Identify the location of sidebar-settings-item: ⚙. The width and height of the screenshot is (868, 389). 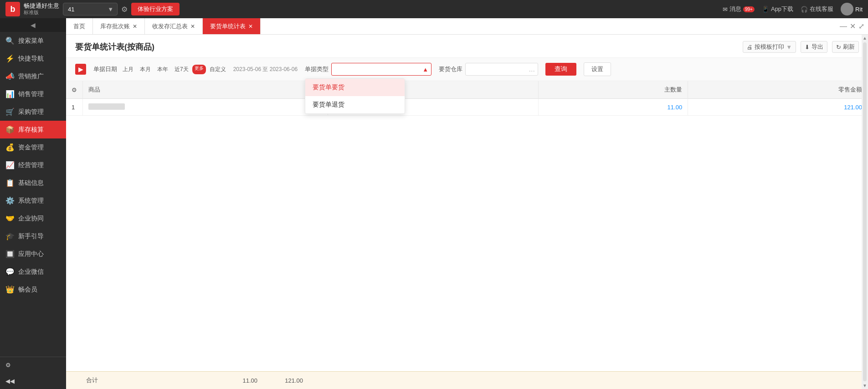
(33, 365).